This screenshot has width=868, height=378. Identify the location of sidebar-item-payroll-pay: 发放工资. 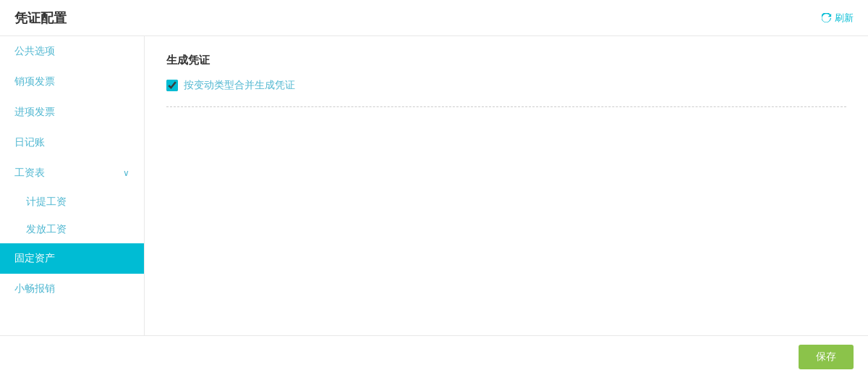
(72, 230).